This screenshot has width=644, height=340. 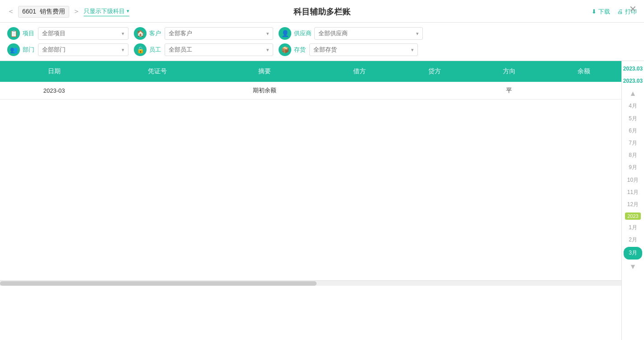 What do you see at coordinates (300, 50) in the screenshot?
I see `inventory-label: 存货` at bounding box center [300, 50].